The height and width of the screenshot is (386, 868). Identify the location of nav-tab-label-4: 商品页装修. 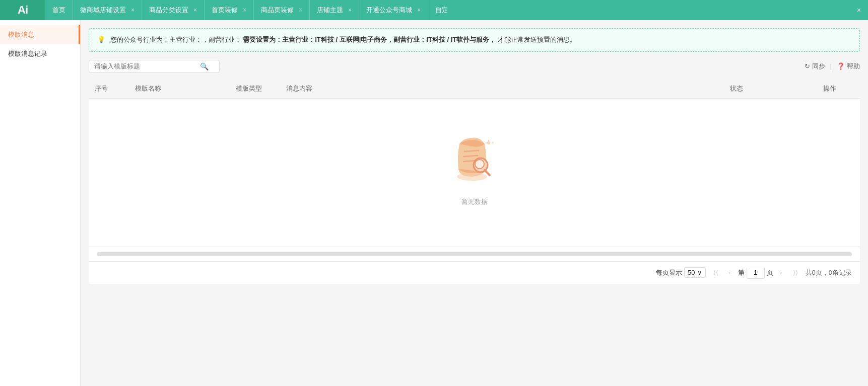
(277, 10).